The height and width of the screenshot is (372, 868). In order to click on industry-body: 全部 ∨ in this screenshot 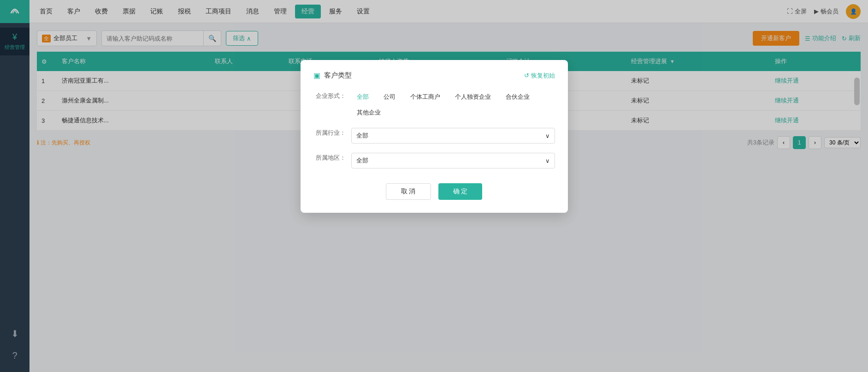, I will do `click(453, 136)`.